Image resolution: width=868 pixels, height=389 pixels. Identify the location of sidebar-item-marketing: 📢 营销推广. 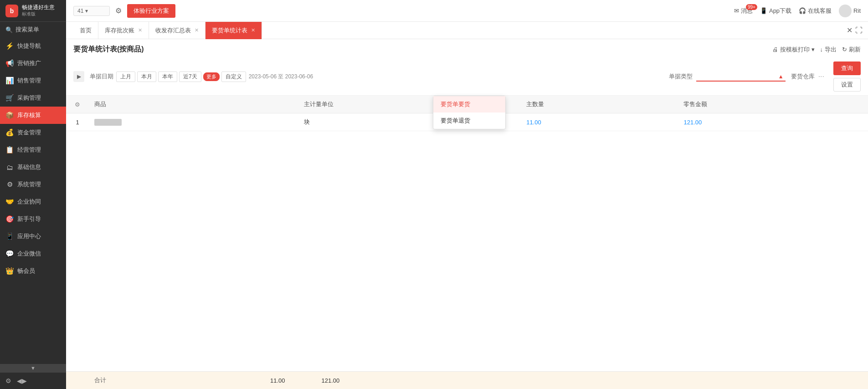
(33, 63).